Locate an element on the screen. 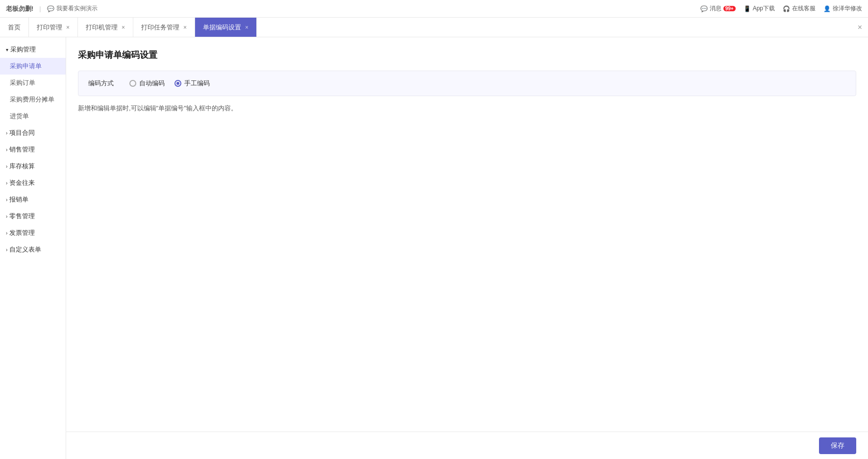 This screenshot has height=459, width=868. sidebar-item-purchase-request: 采购申请单 is located at coordinates (33, 66).